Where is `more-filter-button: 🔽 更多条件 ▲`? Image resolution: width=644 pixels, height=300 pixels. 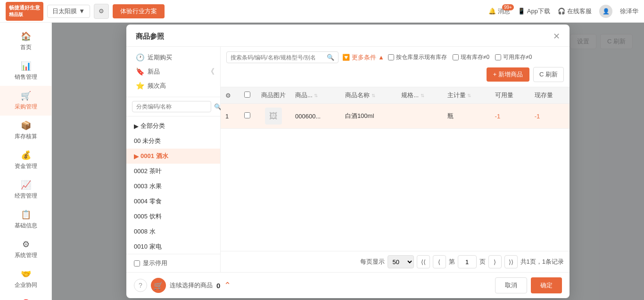 more-filter-button: 🔽 更多条件 ▲ is located at coordinates (363, 58).